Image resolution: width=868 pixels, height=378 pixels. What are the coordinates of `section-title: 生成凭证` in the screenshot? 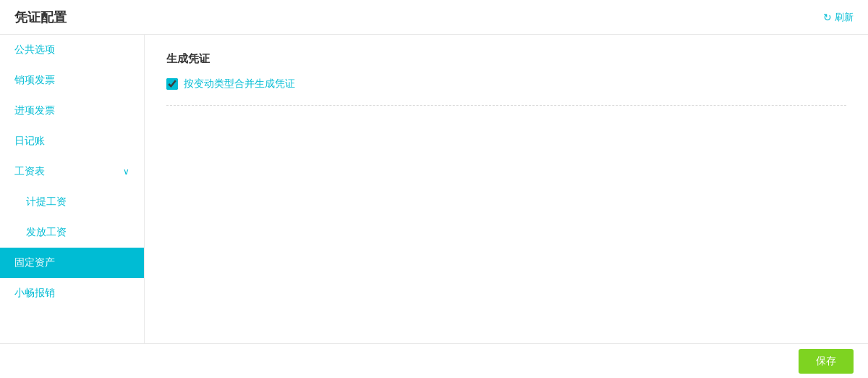 It's located at (506, 59).